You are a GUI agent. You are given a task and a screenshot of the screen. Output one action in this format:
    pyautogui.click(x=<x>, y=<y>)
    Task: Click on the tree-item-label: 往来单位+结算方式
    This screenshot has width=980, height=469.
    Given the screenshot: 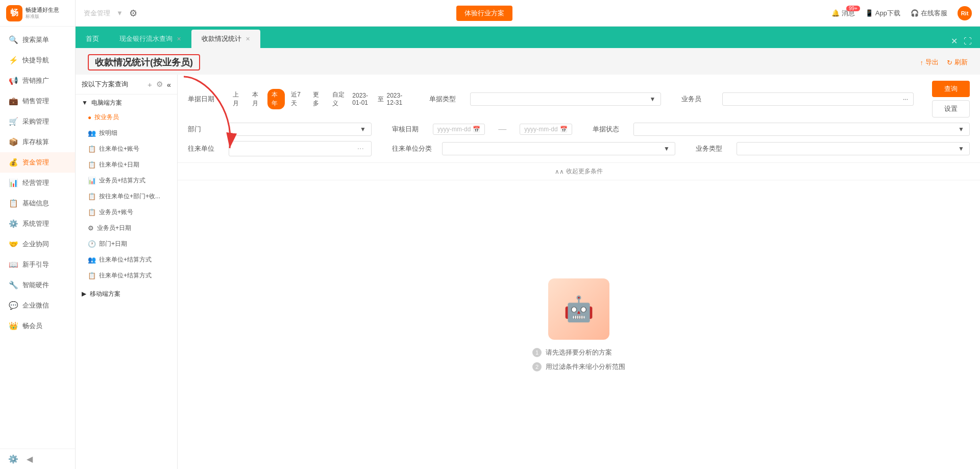 What is the action you would take?
    pyautogui.click(x=126, y=276)
    